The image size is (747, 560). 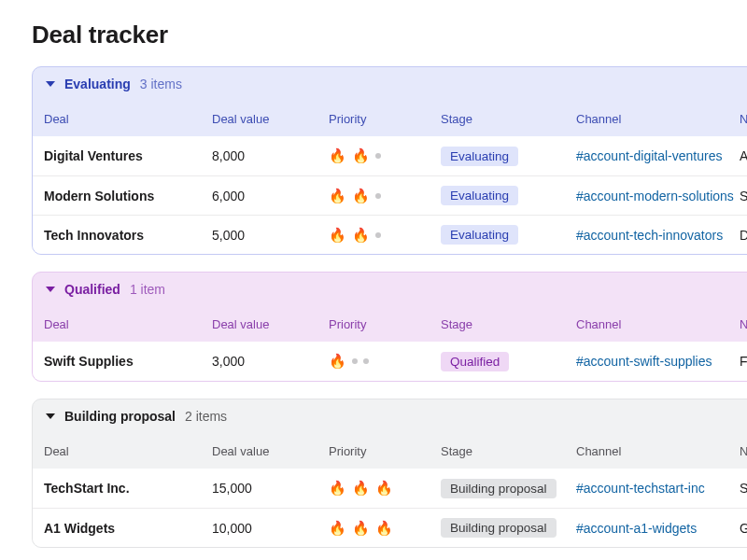 What do you see at coordinates (205, 416) in the screenshot?
I see `group-count: 2 items` at bounding box center [205, 416].